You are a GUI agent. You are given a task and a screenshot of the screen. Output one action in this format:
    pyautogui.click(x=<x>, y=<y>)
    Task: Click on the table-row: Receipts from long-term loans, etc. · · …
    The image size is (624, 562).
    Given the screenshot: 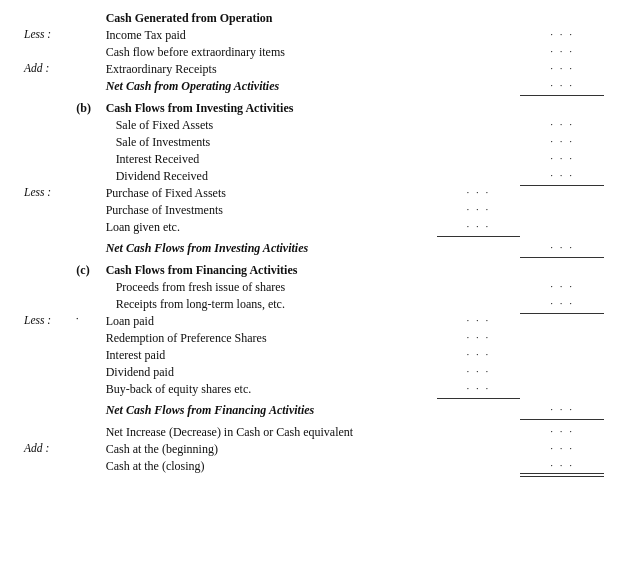 What is the action you would take?
    pyautogui.click(x=312, y=304)
    